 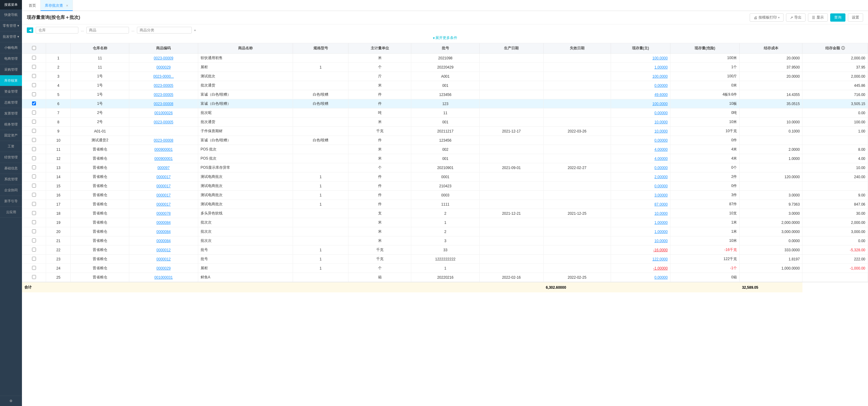 I want to click on search-button: 查询, so click(x=838, y=18).